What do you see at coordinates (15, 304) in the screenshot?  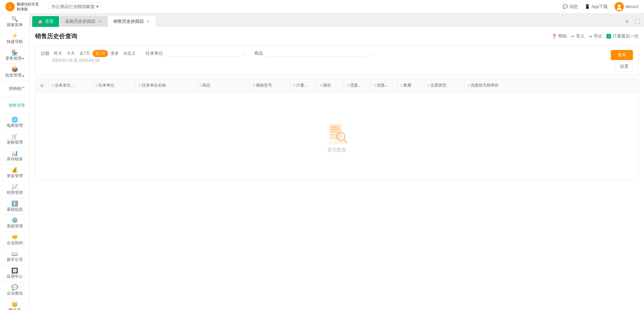 I see `sidebar-item-member-club: 👑 畅会员` at bounding box center [15, 304].